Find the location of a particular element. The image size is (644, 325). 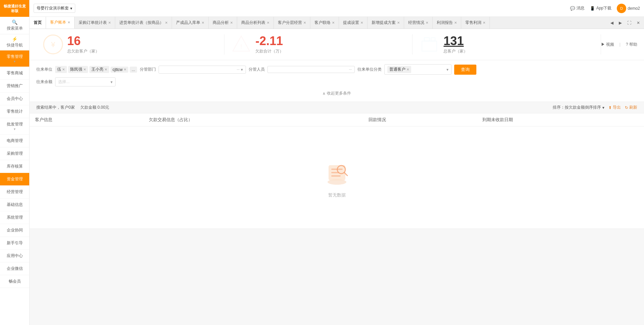

sidebar-item-newbie: 新手引导 is located at coordinates (15, 243).